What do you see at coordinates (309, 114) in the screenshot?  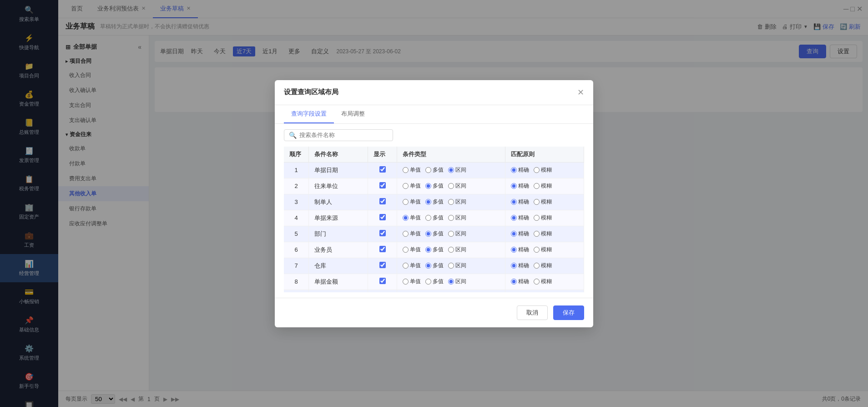 I see `modal-tab-field-settings: 查询字段设置` at bounding box center [309, 114].